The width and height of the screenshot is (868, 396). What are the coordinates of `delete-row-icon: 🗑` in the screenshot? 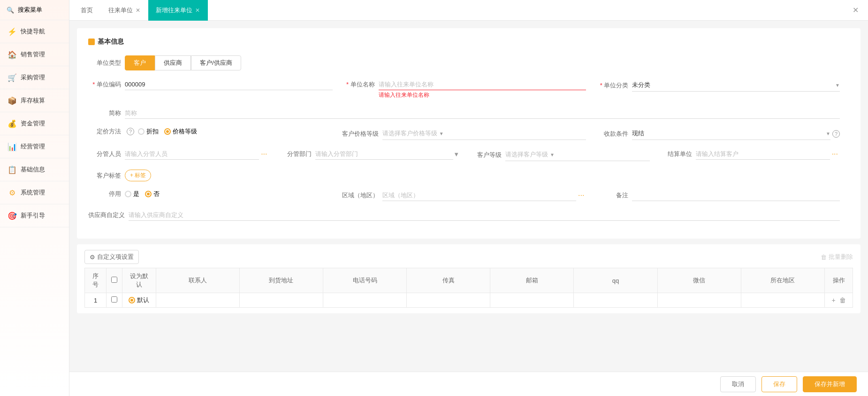 It's located at (843, 300).